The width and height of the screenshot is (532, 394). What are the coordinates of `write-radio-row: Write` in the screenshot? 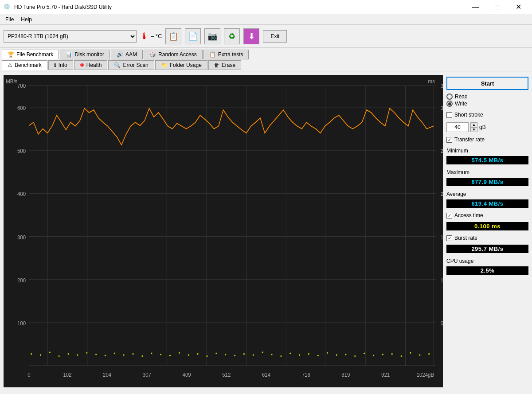 It's located at (488, 104).